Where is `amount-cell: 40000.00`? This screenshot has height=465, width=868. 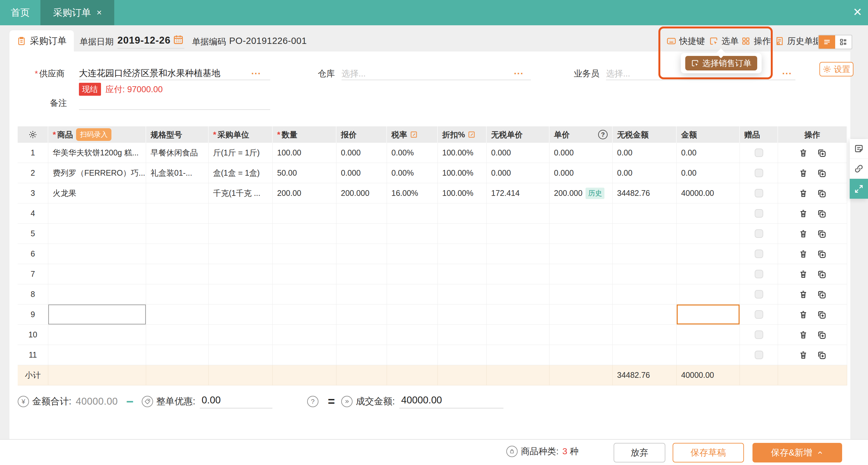
amount-cell: 40000.00 is located at coordinates (708, 193).